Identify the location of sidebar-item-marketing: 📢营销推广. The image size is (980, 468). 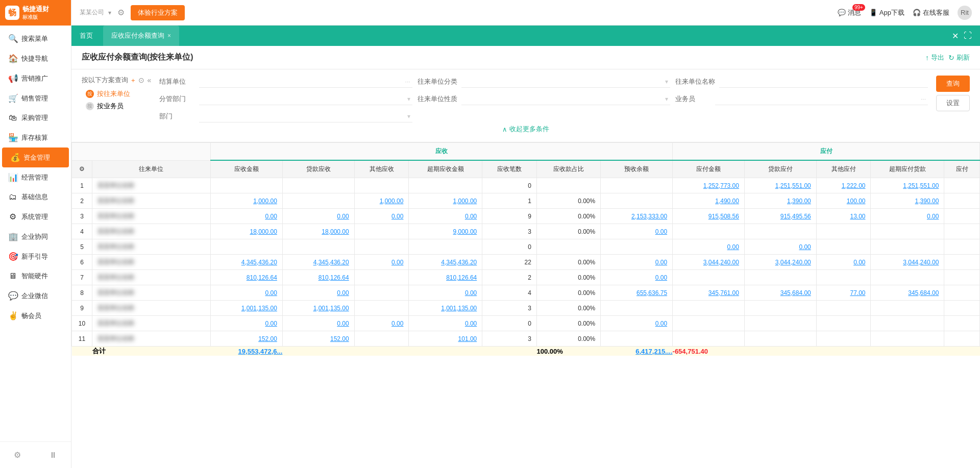
(36, 79).